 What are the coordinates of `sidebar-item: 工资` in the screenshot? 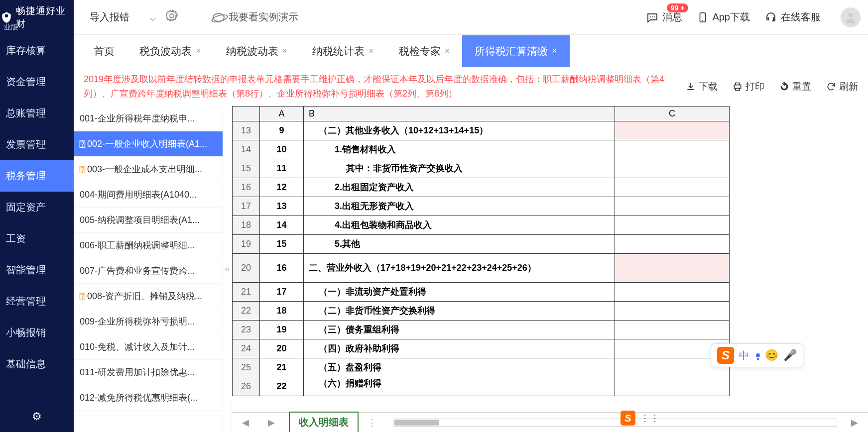 It's located at (37, 239).